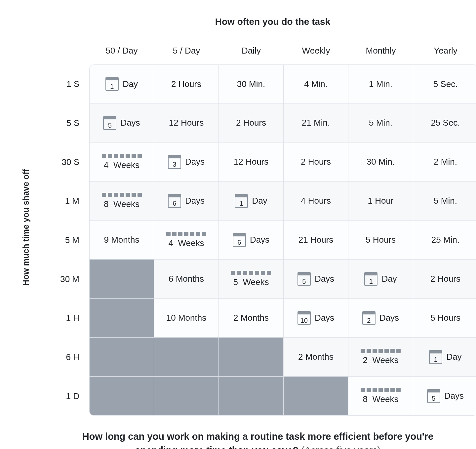 The height and width of the screenshot is (449, 476). Describe the element at coordinates (445, 84) in the screenshot. I see `grid-cell: 5 Sec.` at that location.